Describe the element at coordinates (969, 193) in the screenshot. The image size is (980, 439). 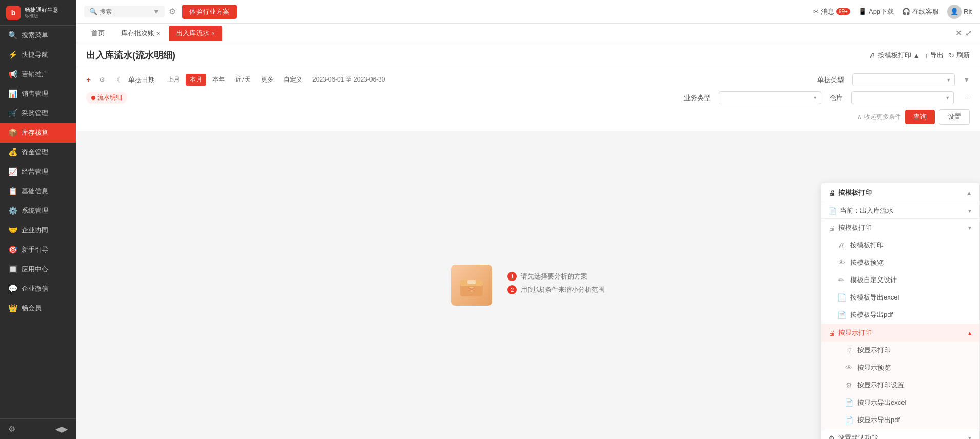
I see `dropdown-expand-icon: ▲` at that location.